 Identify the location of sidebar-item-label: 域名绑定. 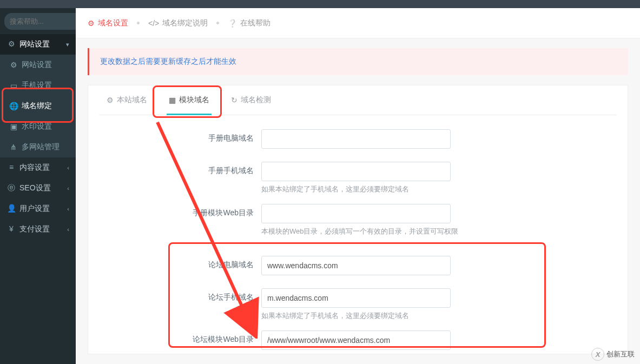
(37, 106).